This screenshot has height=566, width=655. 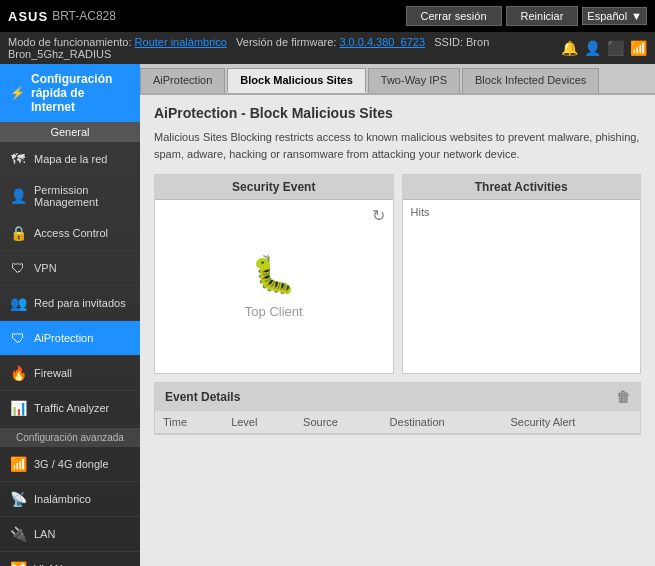 I want to click on event-details-section: Event Details 🗑 Time Level Source Destin…, so click(x=398, y=408).